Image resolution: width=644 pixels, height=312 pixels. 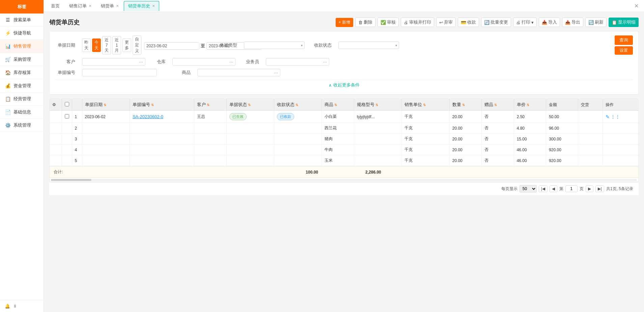 What do you see at coordinates (22, 47) in the screenshot?
I see `sidebar-item-sales: 📊 销售管理` at bounding box center [22, 47].